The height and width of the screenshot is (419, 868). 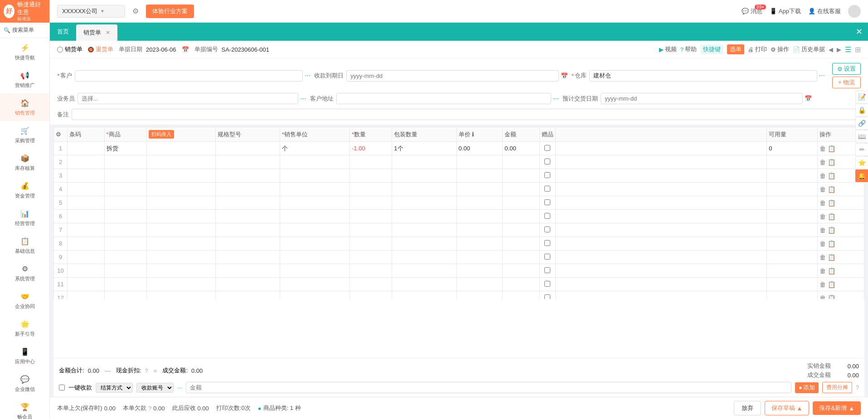 I want to click on one-click-pay-checkbox, so click(x=62, y=388).